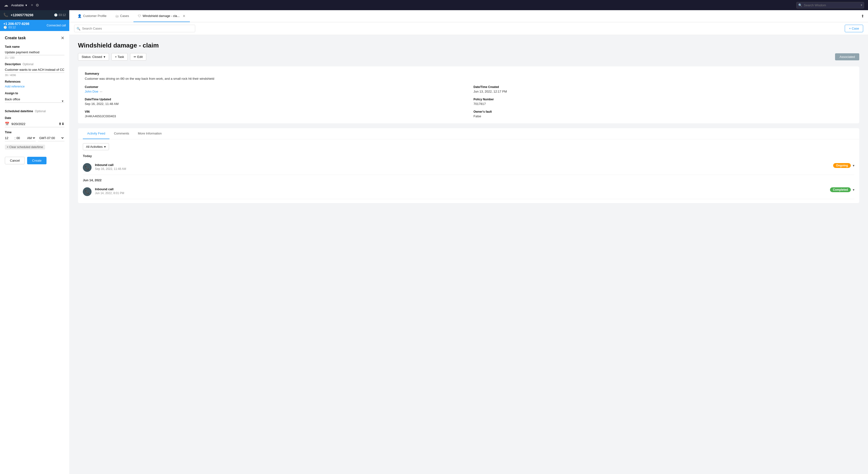 This screenshot has width=868, height=474. Describe the element at coordinates (61, 124) in the screenshot. I see `date-chevron-icon: ⬆⬇` at that location.